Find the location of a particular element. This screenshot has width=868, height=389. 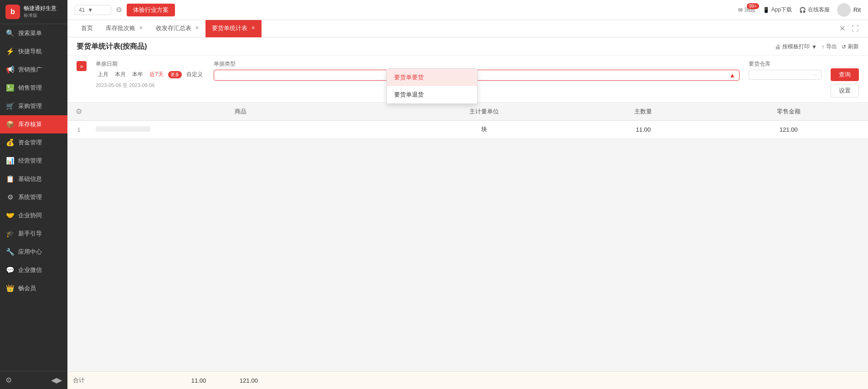

filter-buttons: 查询 设置 is located at coordinates (845, 79).